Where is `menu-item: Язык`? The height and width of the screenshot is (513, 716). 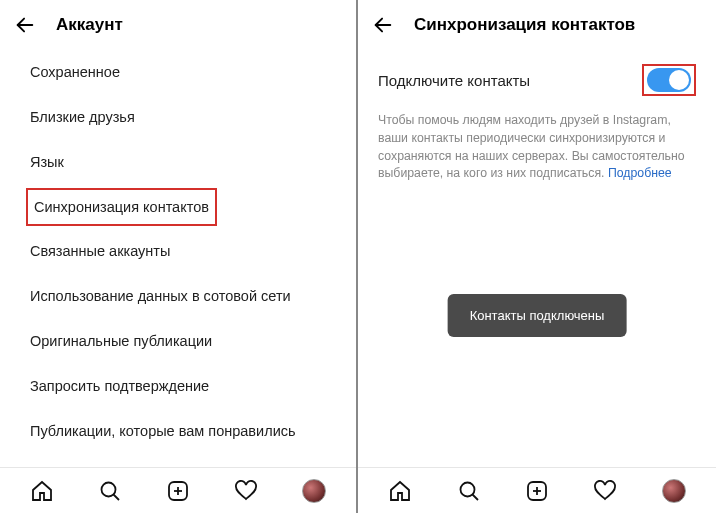
menu-item: Язык is located at coordinates (178, 162).